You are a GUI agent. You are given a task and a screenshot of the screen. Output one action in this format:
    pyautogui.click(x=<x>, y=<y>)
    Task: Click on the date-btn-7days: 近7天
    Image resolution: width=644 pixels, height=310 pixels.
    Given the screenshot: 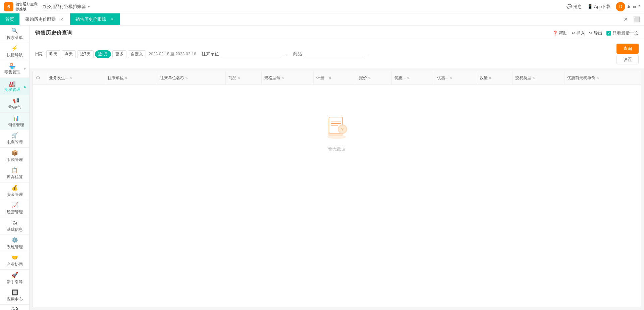 What is the action you would take?
    pyautogui.click(x=85, y=54)
    